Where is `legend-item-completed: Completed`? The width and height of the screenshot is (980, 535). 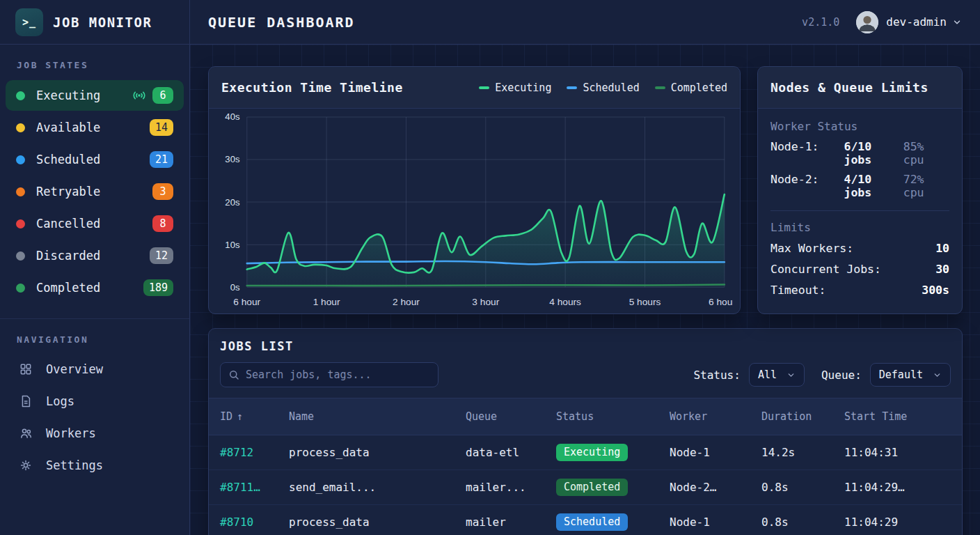 legend-item-completed: Completed is located at coordinates (691, 88).